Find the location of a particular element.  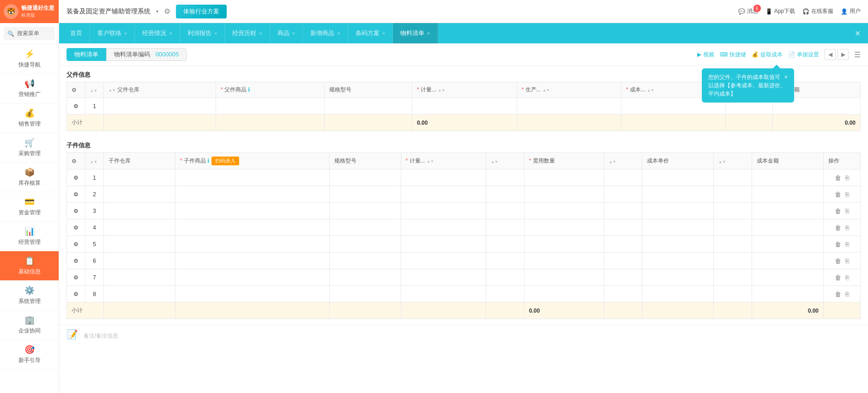

sidebar-item-marketing: 📢 营销推广 is located at coordinates (30, 89).